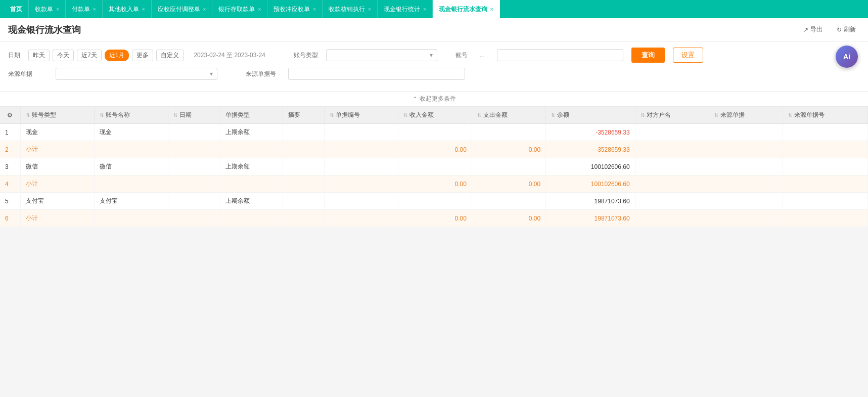 The image size is (868, 397). I want to click on chevron-down-icon: ▾, so click(211, 74).